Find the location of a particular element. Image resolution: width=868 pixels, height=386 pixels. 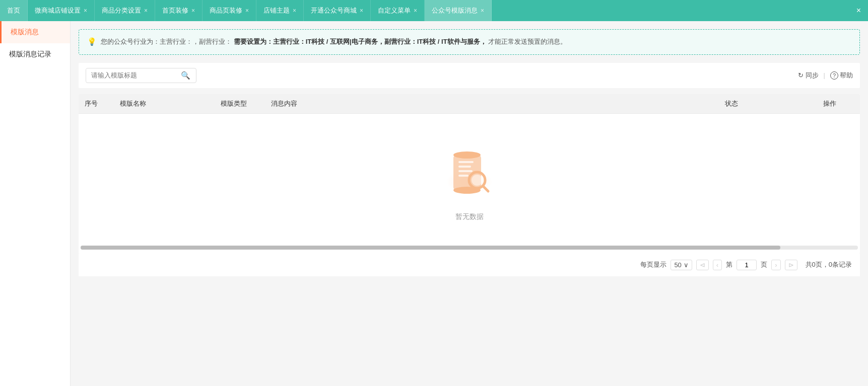

top-nav: 首页 微商城店铺设置 × 商品分类设置 × 首页装修 × 商品页装修 × 店铺主… is located at coordinates (434, 11).